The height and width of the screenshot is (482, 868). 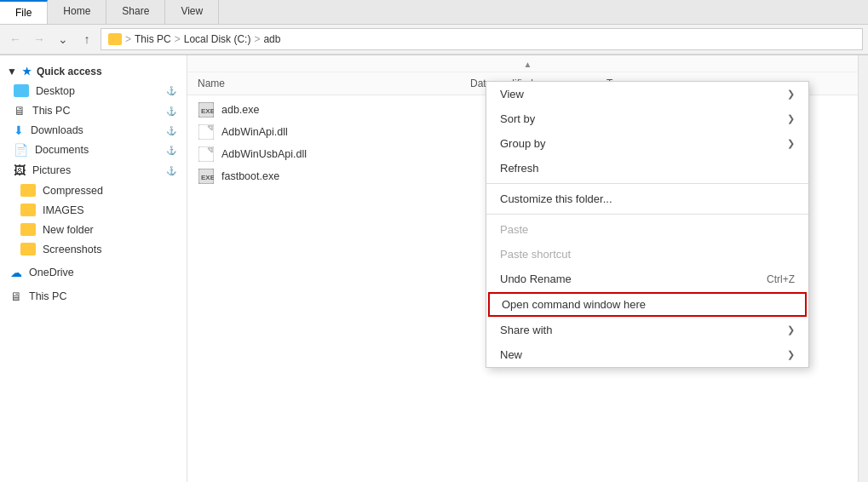 I want to click on sidebar-item-desktop: Desktop ⚓, so click(x=94, y=90).